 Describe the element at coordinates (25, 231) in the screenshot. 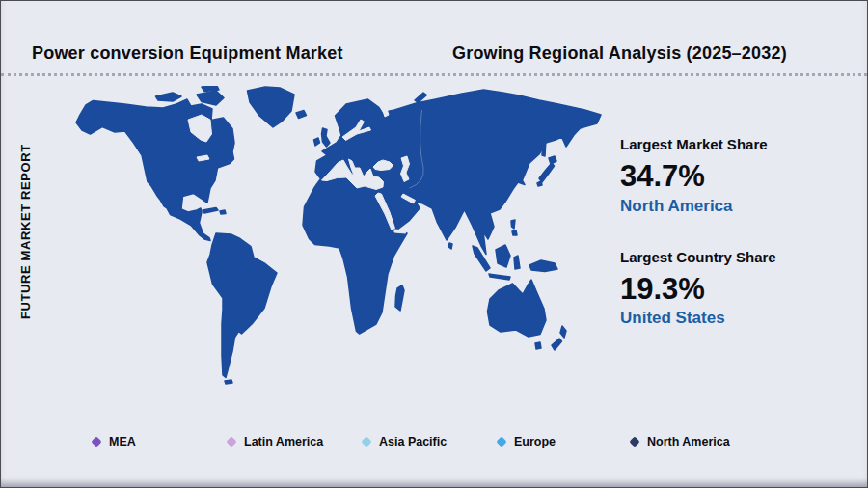

I see `brand-watermark: FUTURE MARKET REPORT` at that location.